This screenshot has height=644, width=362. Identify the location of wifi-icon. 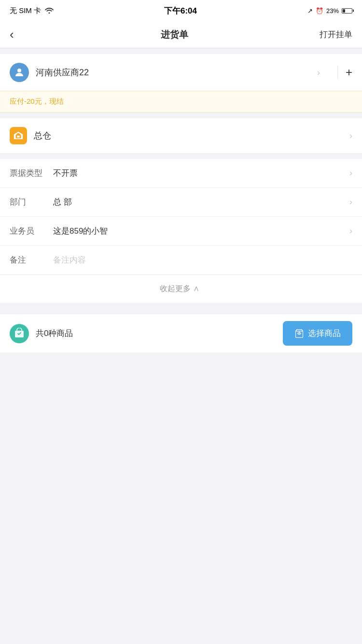
(49, 11).